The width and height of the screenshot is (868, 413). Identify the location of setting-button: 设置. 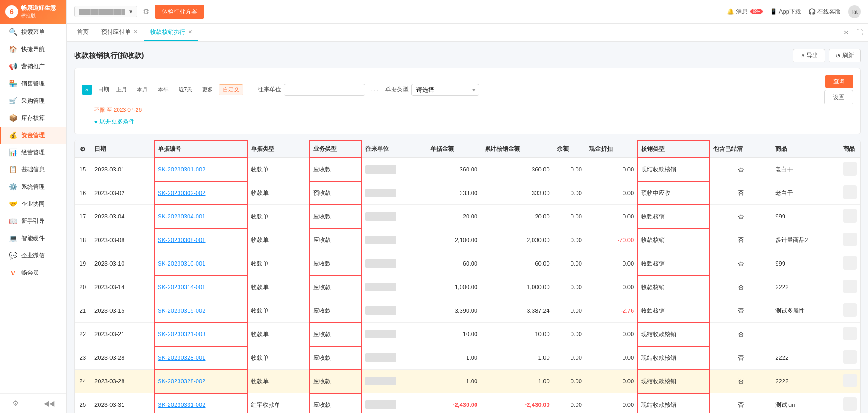
(839, 97).